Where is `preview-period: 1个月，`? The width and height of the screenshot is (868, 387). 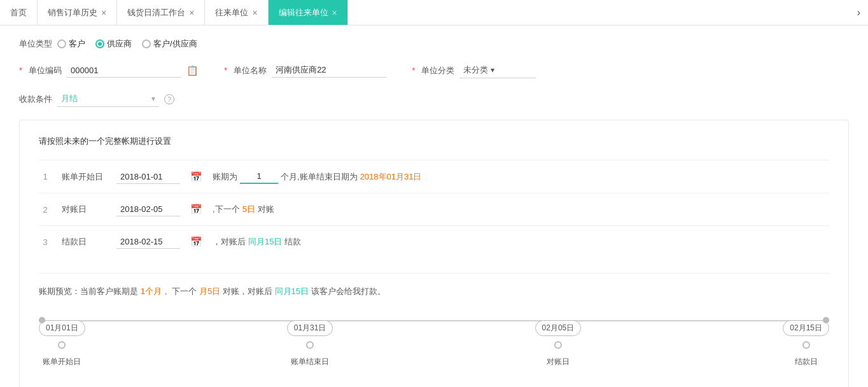
preview-period: 1个月， is located at coordinates (155, 292).